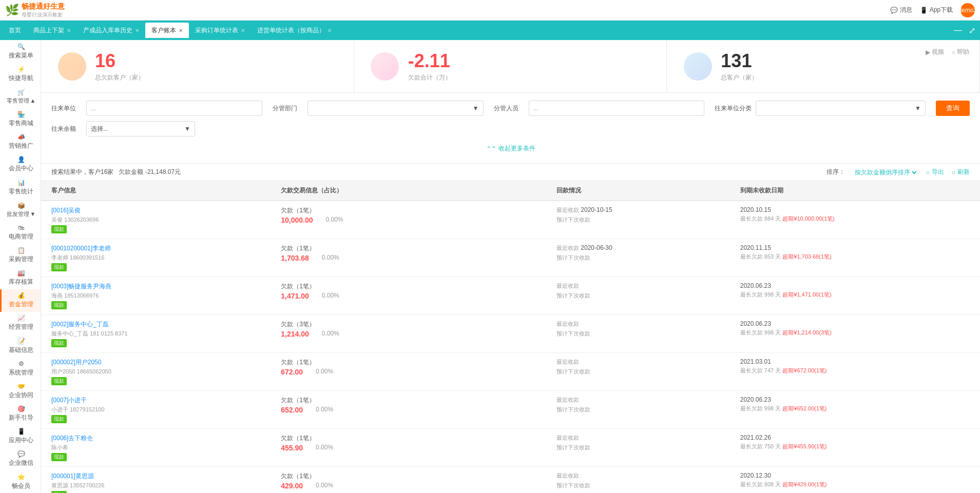 The height and width of the screenshot is (493, 980). Describe the element at coordinates (21, 232) in the screenshot. I see `sidebar-item-ecommerce: 🛍 电商管理` at that location.